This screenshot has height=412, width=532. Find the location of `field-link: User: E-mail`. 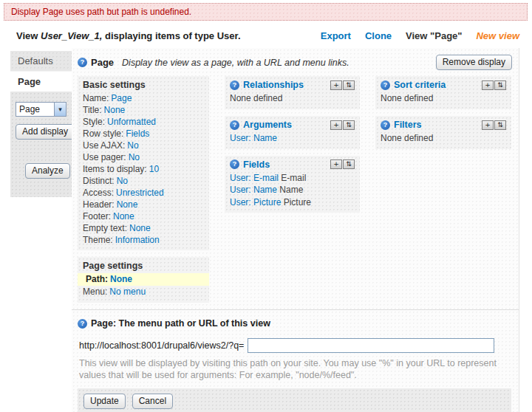

field-link: User: E-mail is located at coordinates (254, 178).